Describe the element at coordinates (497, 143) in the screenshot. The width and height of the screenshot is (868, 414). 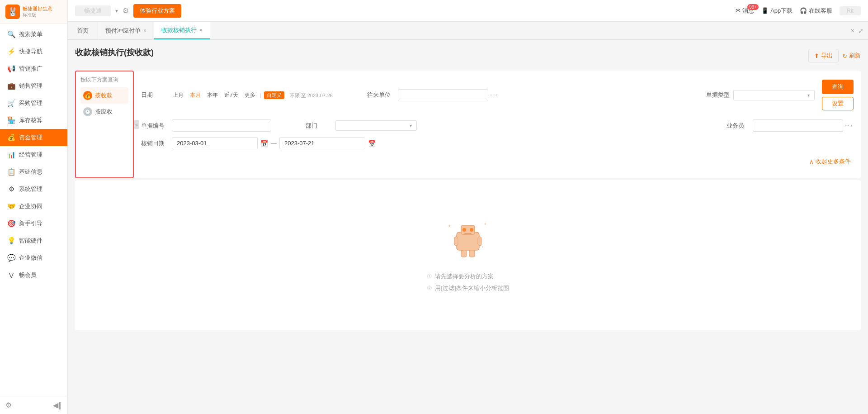
I see `query-row-3: 核销日期 📅 — 📅` at that location.